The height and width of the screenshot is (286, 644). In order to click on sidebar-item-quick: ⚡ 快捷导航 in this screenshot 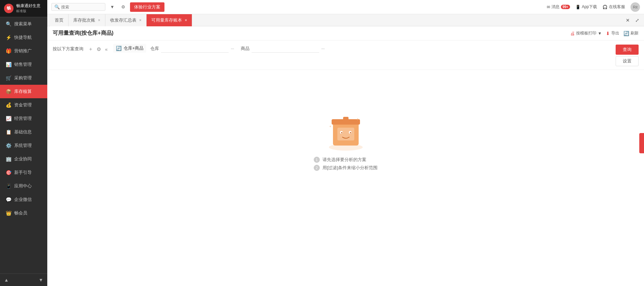, I will do `click(24, 37)`.